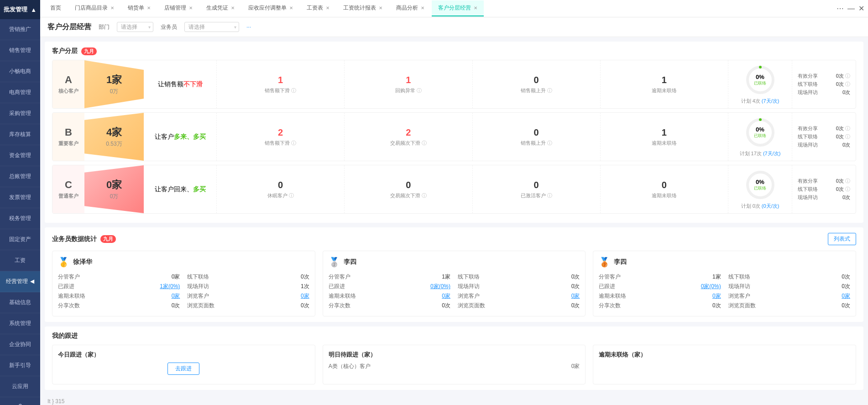 This screenshot has height=405, width=868. What do you see at coordinates (334, 262) in the screenshot?
I see `medal-1: 🥈` at bounding box center [334, 262].